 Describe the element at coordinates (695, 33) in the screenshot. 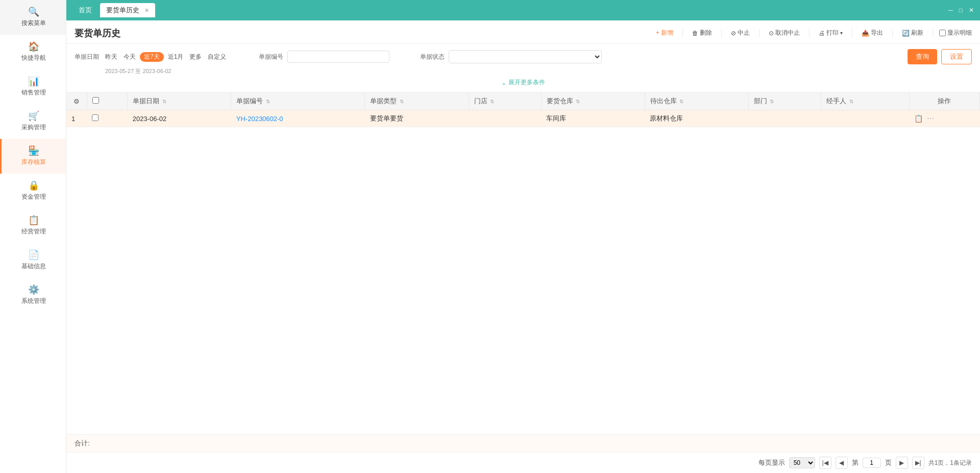

I see `delete-icon: 🗑` at that location.